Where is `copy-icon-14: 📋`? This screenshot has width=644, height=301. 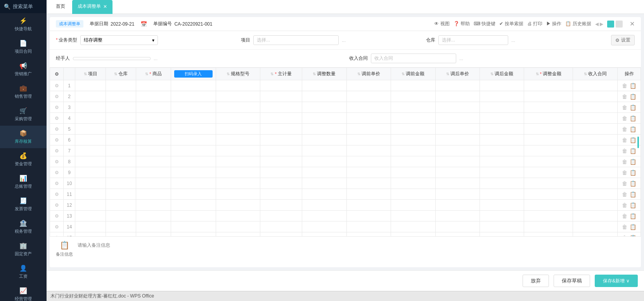
copy-icon-14: 📋 is located at coordinates (633, 227).